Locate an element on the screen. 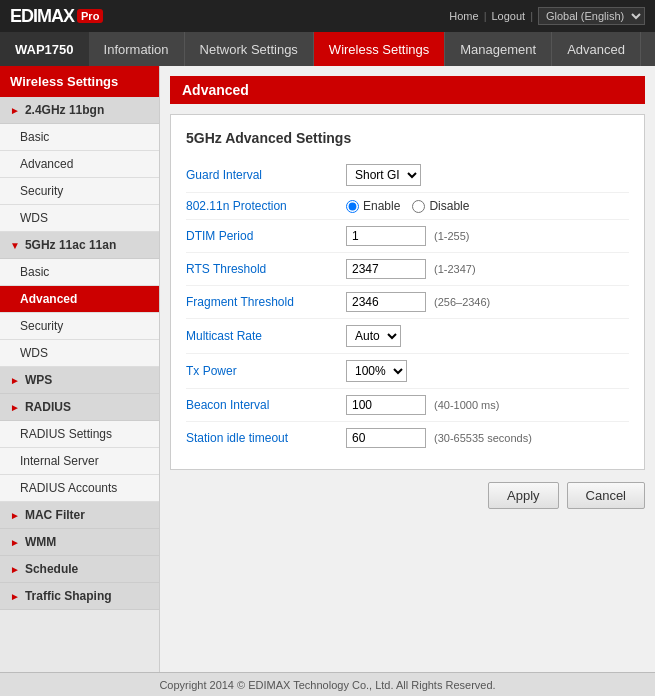 Image resolution: width=655 pixels, height=696 pixels. header-right: Home | Logout | Global (English) is located at coordinates (547, 16).